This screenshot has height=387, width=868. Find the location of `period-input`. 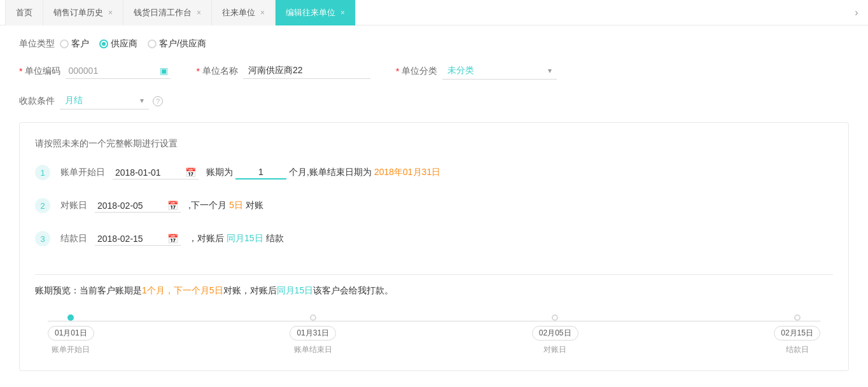

period-input is located at coordinates (261, 172).